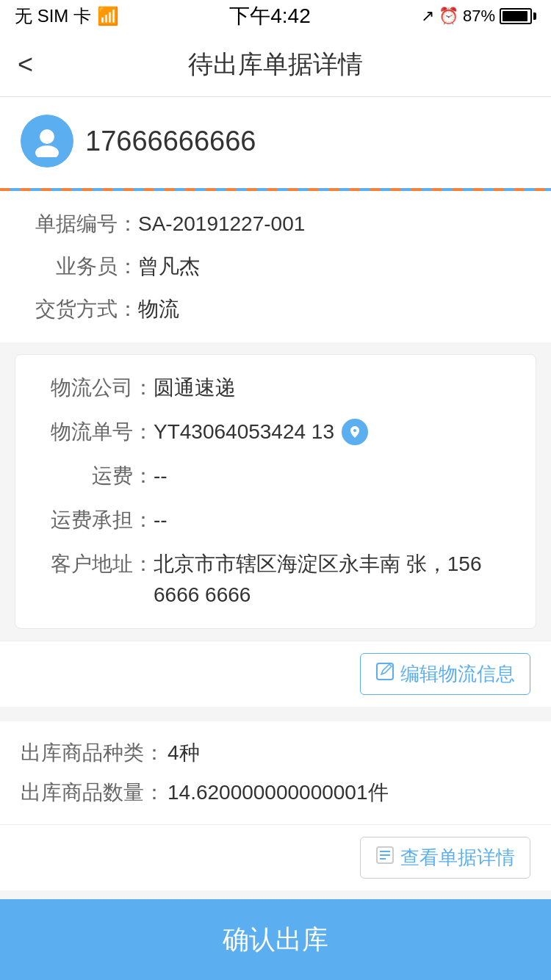 This screenshot has width=551, height=980. Describe the element at coordinates (47, 141) in the screenshot. I see `avatar` at that location.